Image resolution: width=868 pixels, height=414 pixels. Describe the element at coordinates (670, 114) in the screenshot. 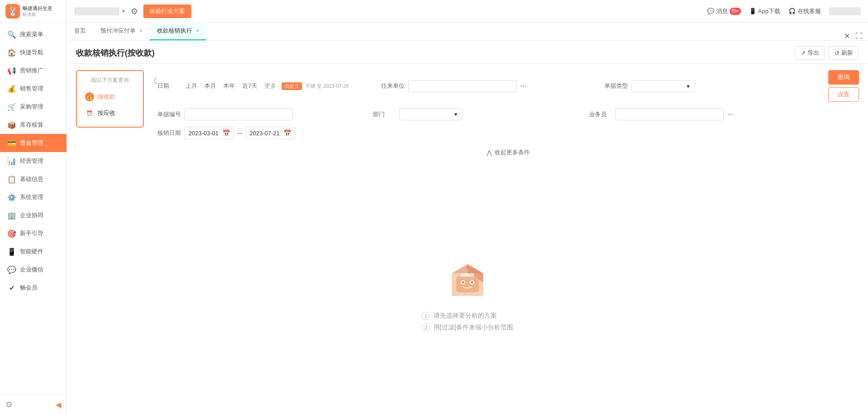

I see `staff-input` at that location.